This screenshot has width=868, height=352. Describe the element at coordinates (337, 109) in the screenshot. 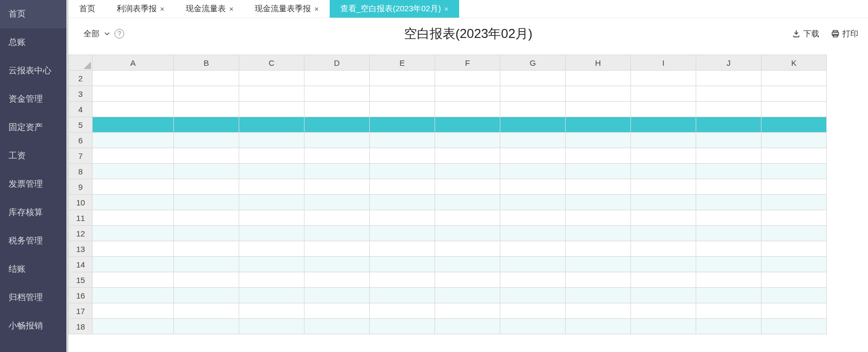

I see `cell-D4` at that location.